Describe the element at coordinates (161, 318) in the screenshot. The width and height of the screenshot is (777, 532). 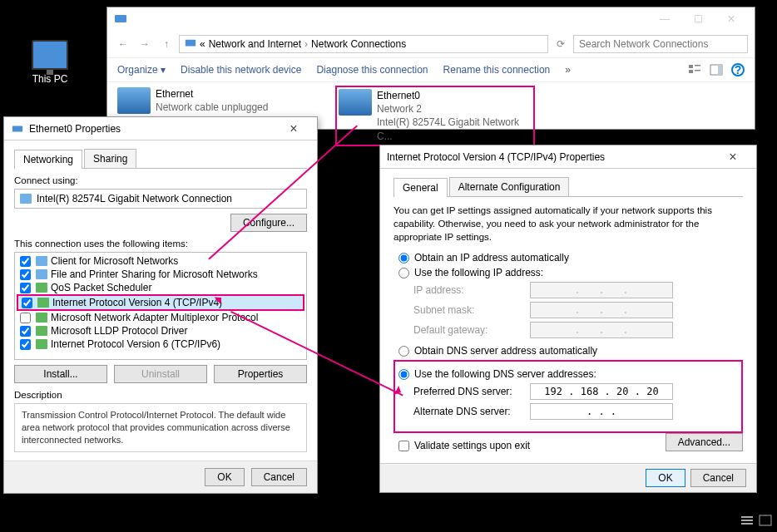
I see `list-item: Microsoft Network Adapter Multiplexor Pr…` at that location.